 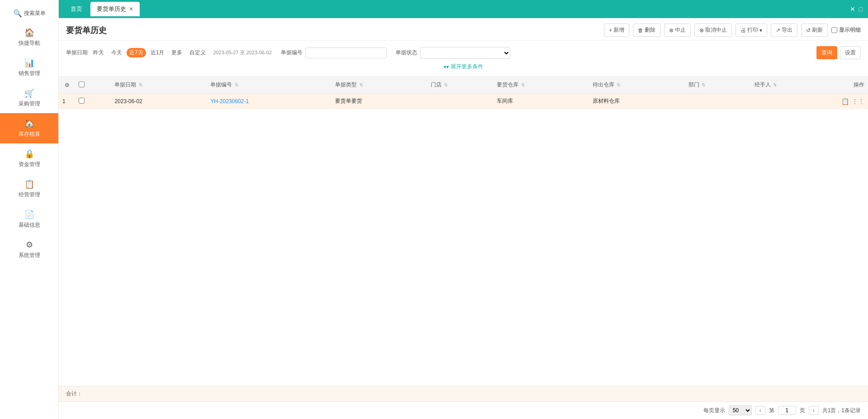 I want to click on row-checkbox, so click(x=81, y=100).